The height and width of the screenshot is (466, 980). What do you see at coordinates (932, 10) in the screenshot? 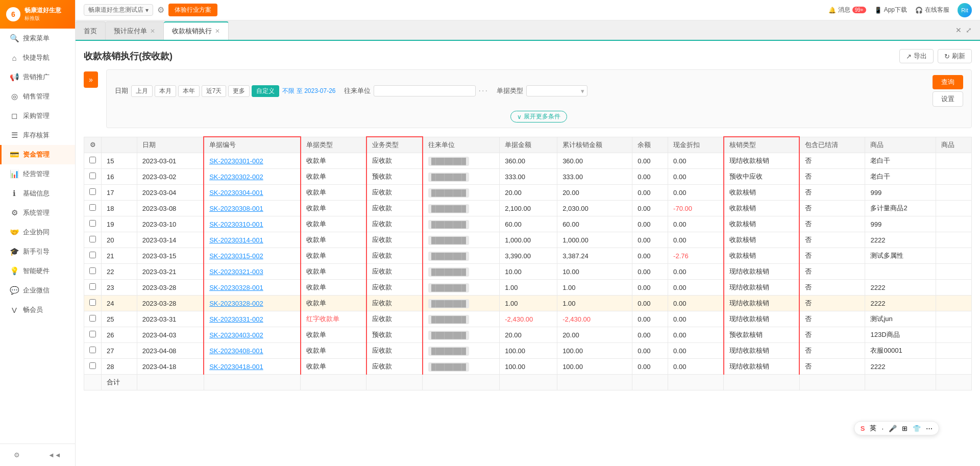
I see `online-service-link: 🎧 在线客服` at bounding box center [932, 10].